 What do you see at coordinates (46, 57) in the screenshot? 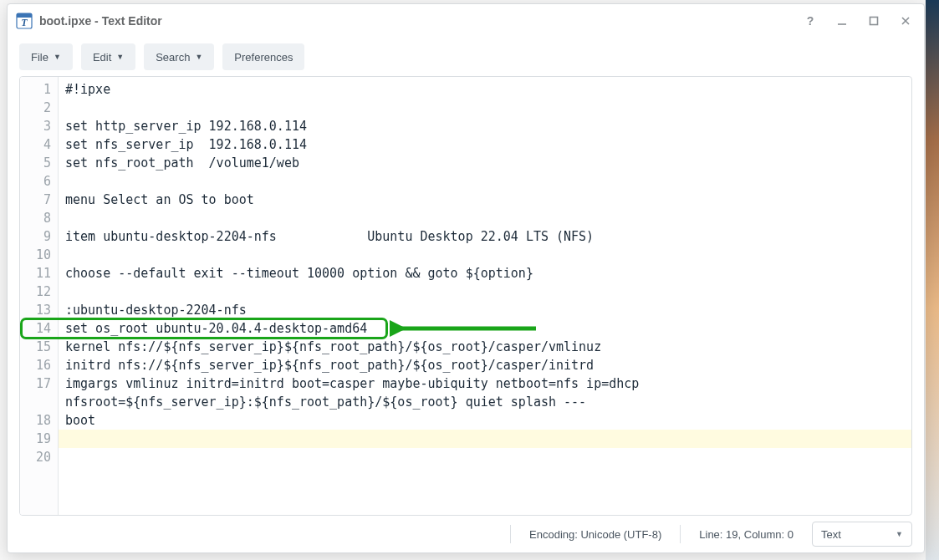
I see `file-menu: File ▼` at bounding box center [46, 57].